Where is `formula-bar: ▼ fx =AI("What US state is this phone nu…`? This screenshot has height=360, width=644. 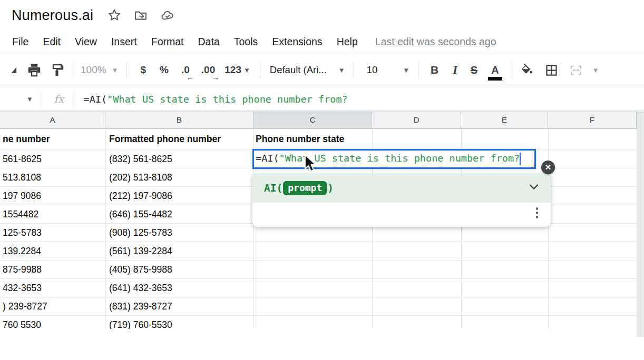 formula-bar: ▼ fx =AI("What US state is this phone nu… is located at coordinates (322, 99).